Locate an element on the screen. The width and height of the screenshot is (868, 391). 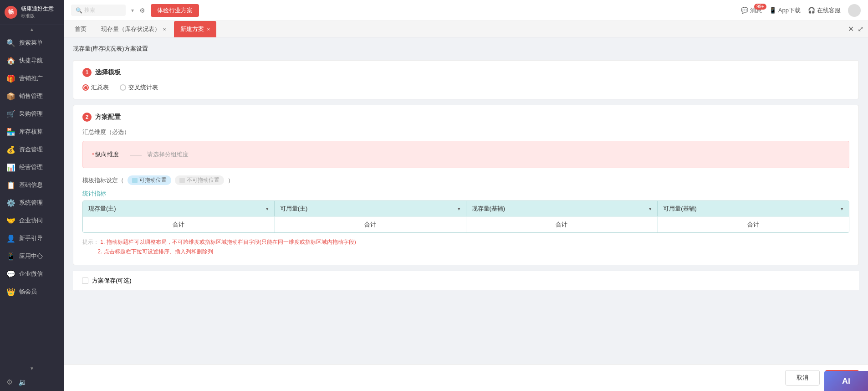
sidebar-item-marketing: 🎁 营销推广 is located at coordinates (32, 78).